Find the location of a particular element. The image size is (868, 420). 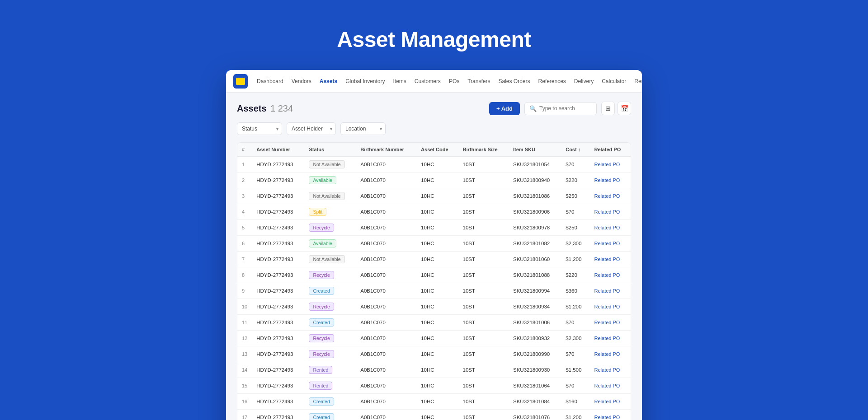

status-cell: Rented is located at coordinates (330, 370).